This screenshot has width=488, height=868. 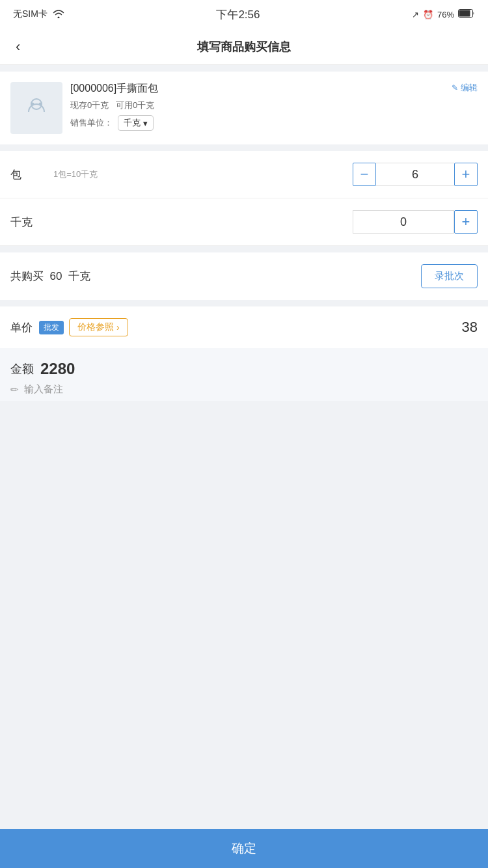 I want to click on summary-row: 共购买 60 千克 录批次, so click(x=244, y=276).